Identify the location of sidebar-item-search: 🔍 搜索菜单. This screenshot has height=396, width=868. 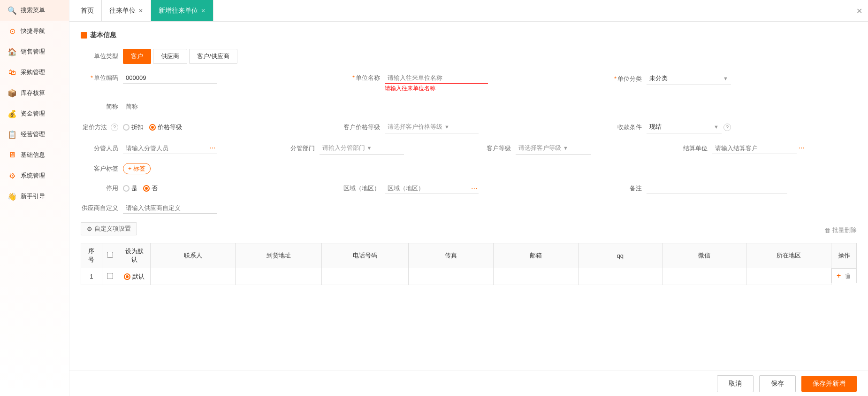
(35, 10).